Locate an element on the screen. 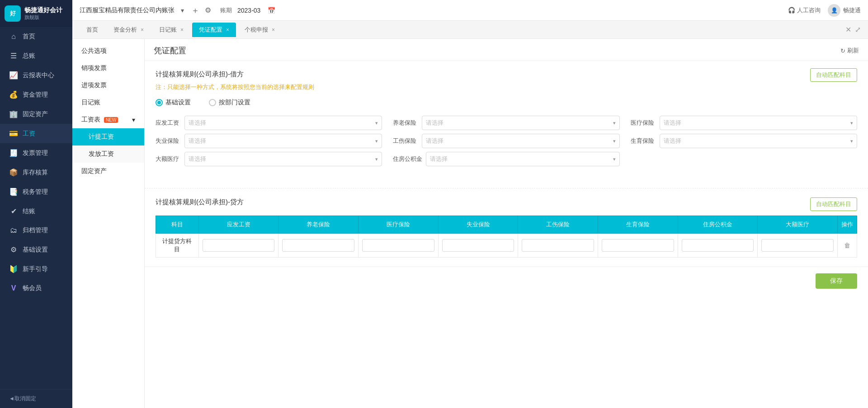  td-gongshang is located at coordinates (558, 246).